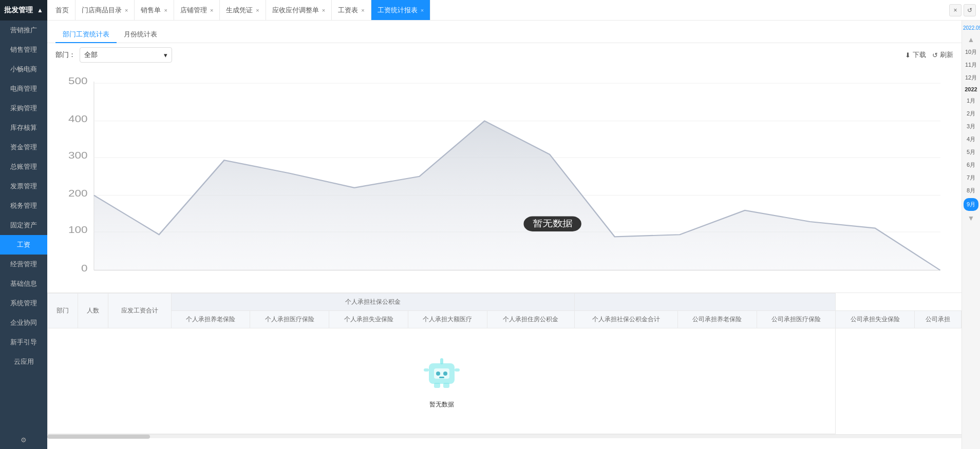 The width and height of the screenshot is (980, 449). What do you see at coordinates (239, 10) in the screenshot?
I see `tab-label: 生成凭证` at bounding box center [239, 10].